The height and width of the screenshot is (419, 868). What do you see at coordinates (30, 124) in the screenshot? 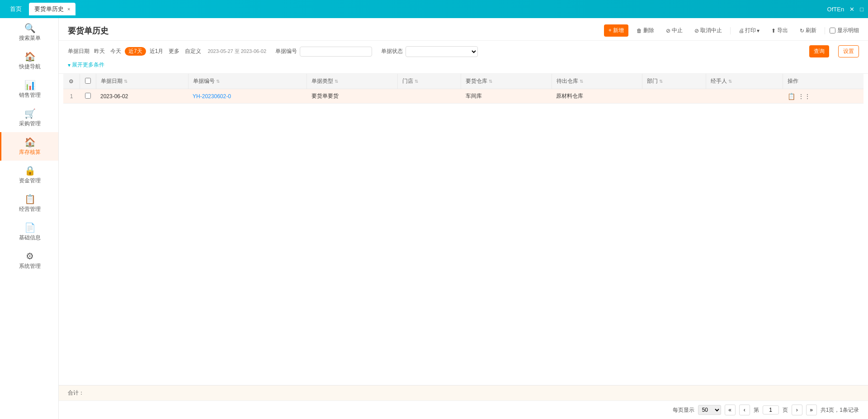
I see `sidebar-item-purchase-label: 采购管理` at bounding box center [30, 124].